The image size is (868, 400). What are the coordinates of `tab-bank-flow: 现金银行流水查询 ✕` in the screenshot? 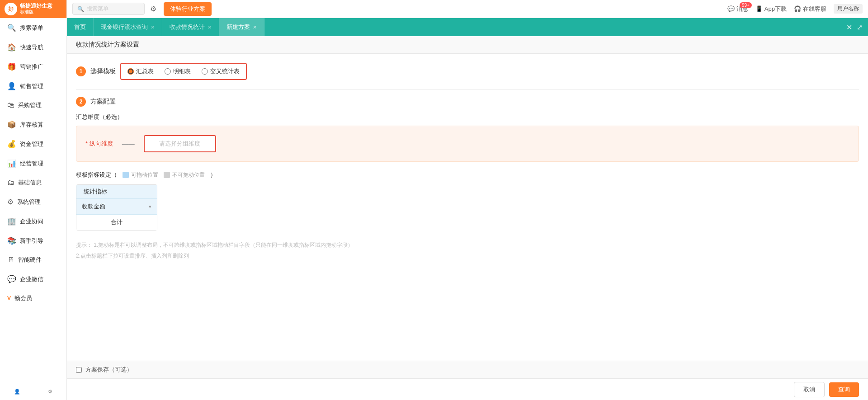 It's located at (128, 27).